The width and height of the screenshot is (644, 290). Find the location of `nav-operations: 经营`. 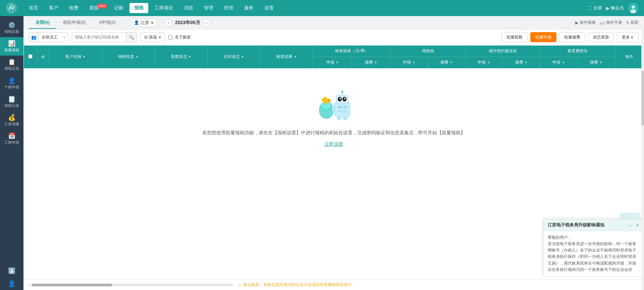

nav-operations: 经营 is located at coordinates (229, 8).